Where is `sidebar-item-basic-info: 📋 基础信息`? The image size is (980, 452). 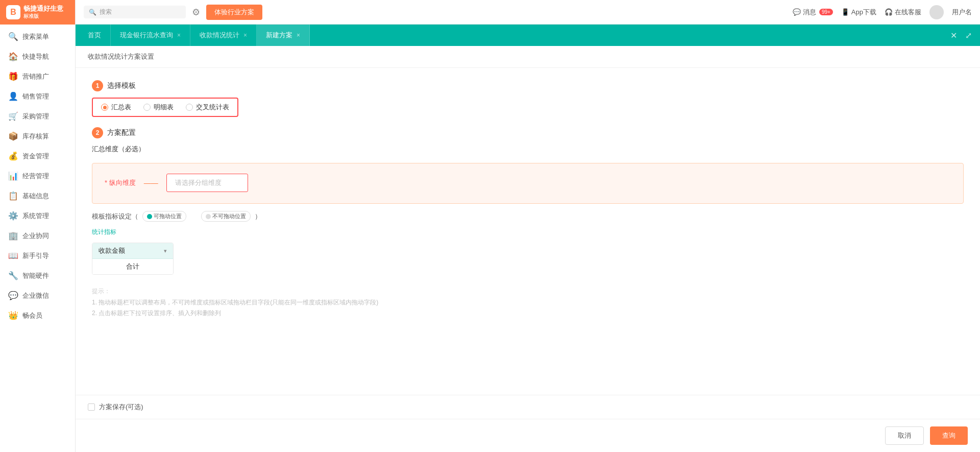
sidebar-item-basic-info: 📋 基础信息 is located at coordinates (38, 196).